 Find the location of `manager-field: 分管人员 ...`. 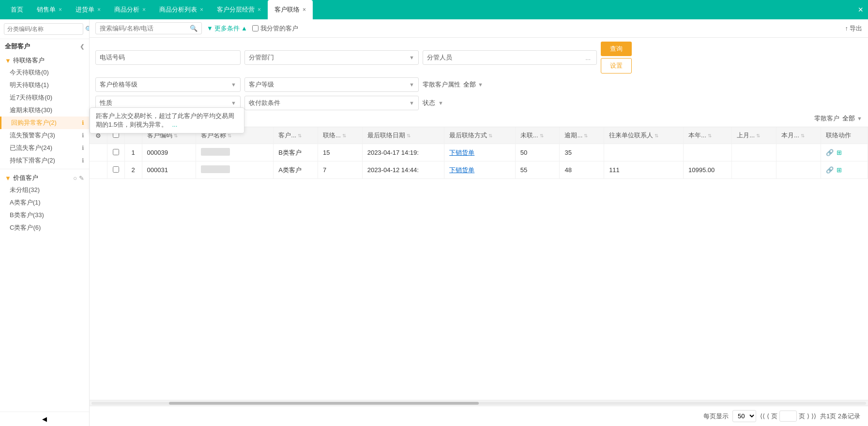

manager-field: 分管人员 ... is located at coordinates (510, 58).